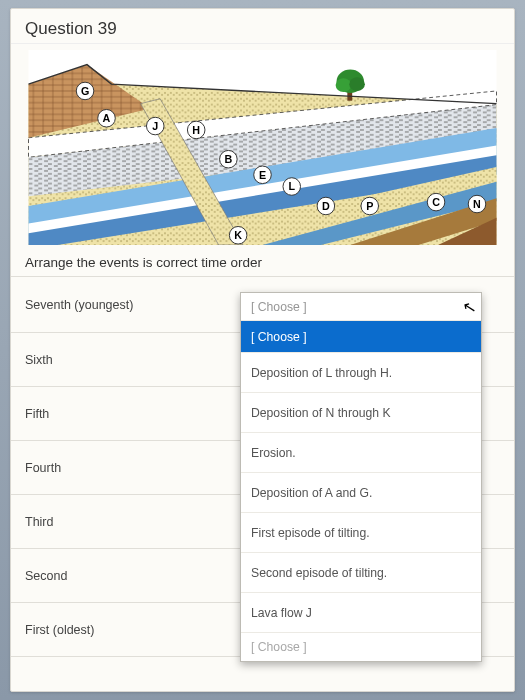 This screenshot has width=525, height=700. What do you see at coordinates (126, 468) in the screenshot?
I see `row-label: Fourth` at bounding box center [126, 468].